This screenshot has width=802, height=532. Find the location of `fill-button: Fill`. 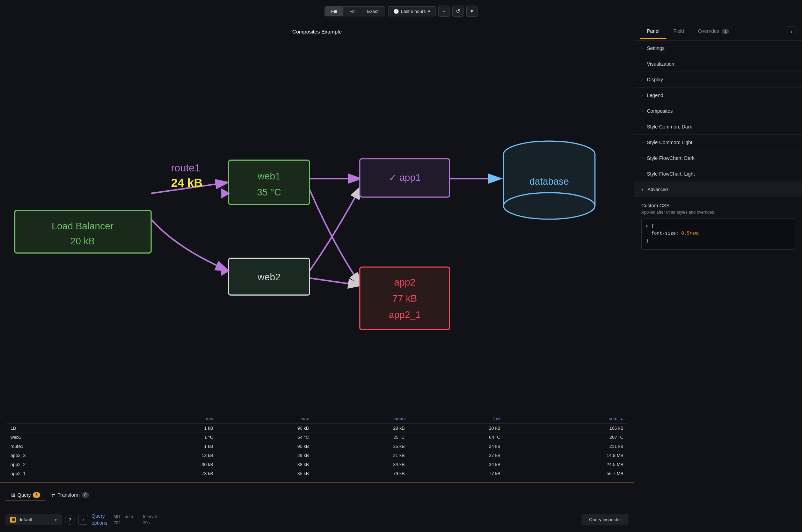

fill-button: Fill is located at coordinates (334, 11).